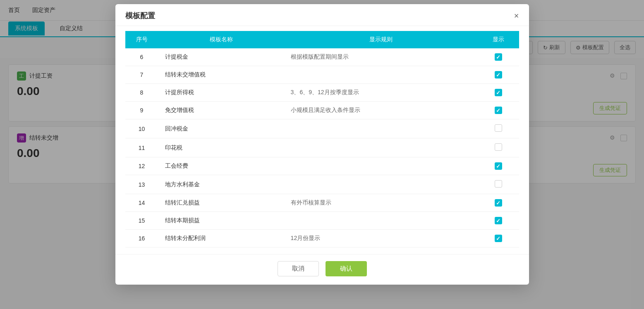  Describe the element at coordinates (322, 129) in the screenshot. I see `table-row: 10回冲税金` at that location.